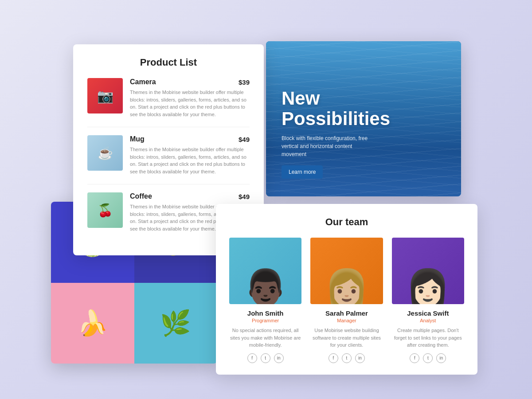 The height and width of the screenshot is (399, 532). What do you see at coordinates (244, 197) in the screenshot?
I see `product-price-coffee: $49` at bounding box center [244, 197].